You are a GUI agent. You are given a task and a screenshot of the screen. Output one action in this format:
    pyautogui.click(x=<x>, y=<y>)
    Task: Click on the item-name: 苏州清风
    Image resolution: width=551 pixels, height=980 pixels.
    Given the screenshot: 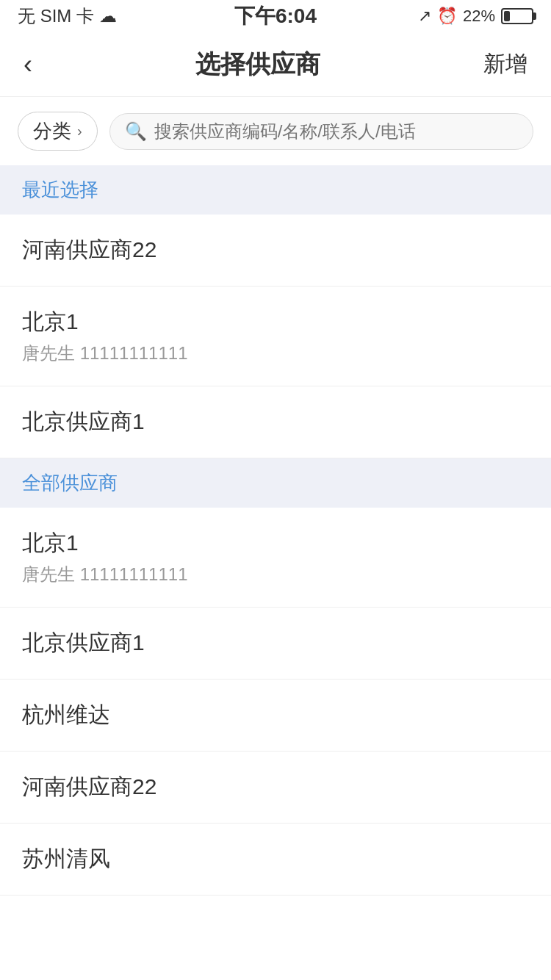 What is the action you would take?
    pyautogui.click(x=276, y=860)
    